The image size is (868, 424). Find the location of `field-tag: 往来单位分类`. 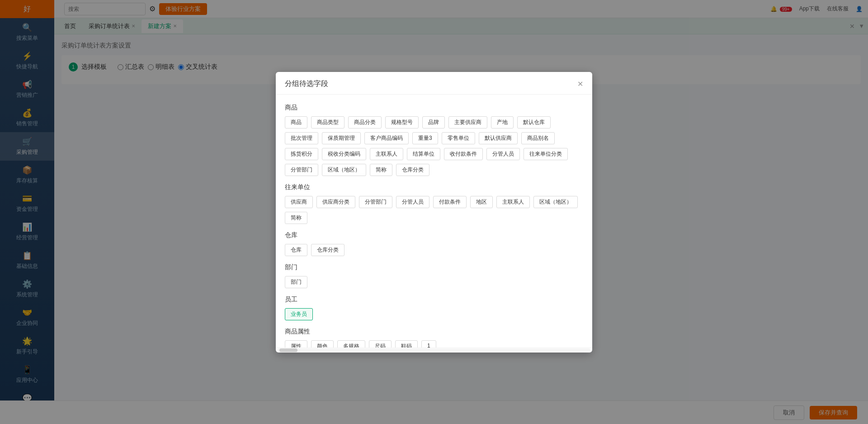

field-tag: 往来单位分类 is located at coordinates (546, 154).